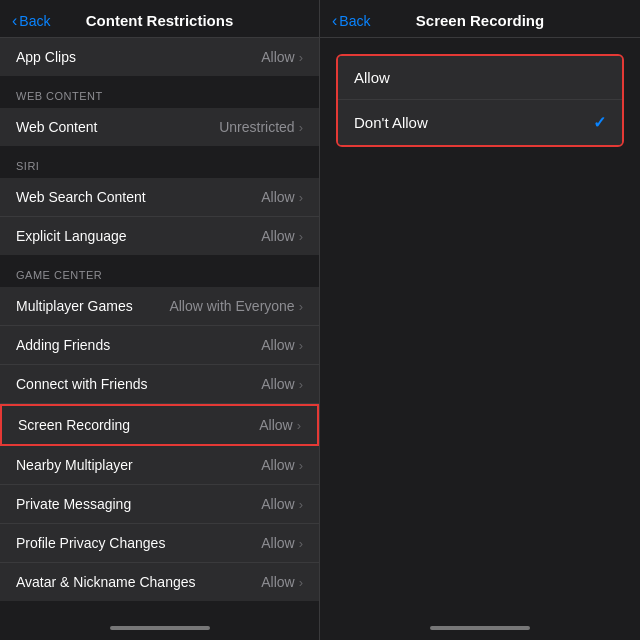 The image size is (640, 640). Describe the element at coordinates (282, 345) in the screenshot. I see `adding-friends-right: Allow ›` at that location.